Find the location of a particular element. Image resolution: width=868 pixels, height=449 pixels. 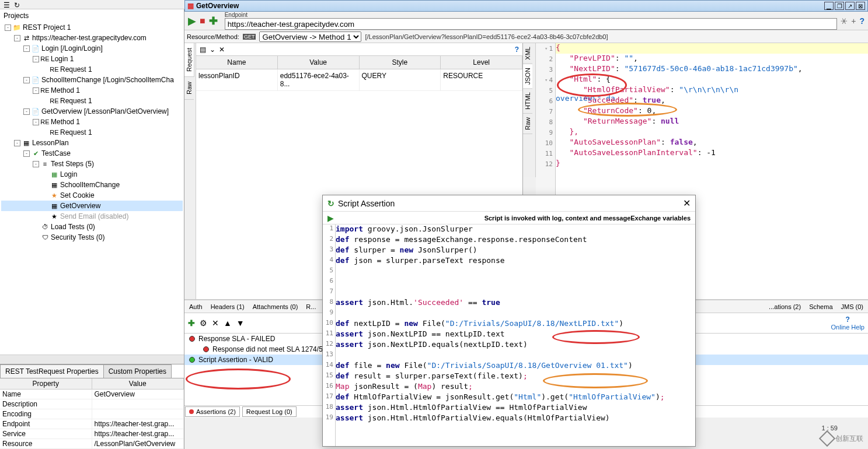

vtab-raw-resp: Raw is located at coordinates (528, 124).